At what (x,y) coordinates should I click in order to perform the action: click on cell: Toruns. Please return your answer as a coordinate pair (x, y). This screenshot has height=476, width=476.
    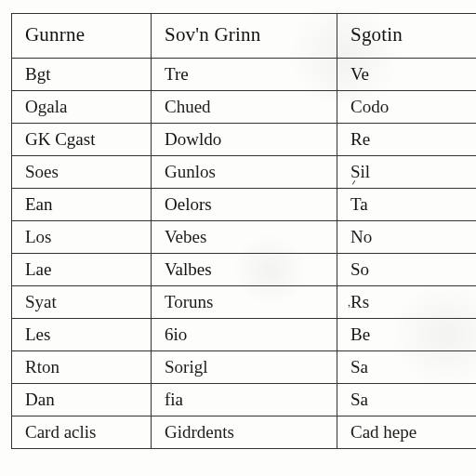
    Looking at the image, I should click on (245, 303).